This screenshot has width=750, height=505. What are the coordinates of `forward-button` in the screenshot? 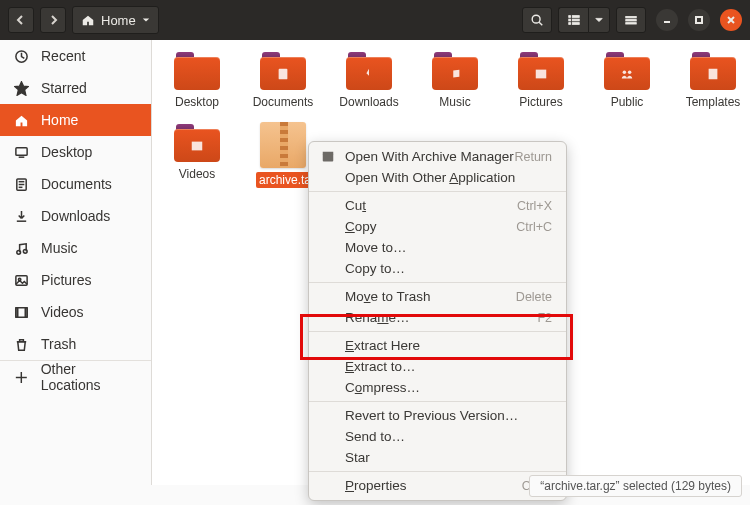 It's located at (53, 20).